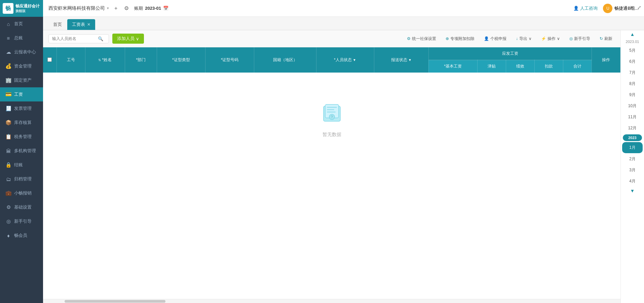  I want to click on tab-close-icon: ✕, so click(89, 25).